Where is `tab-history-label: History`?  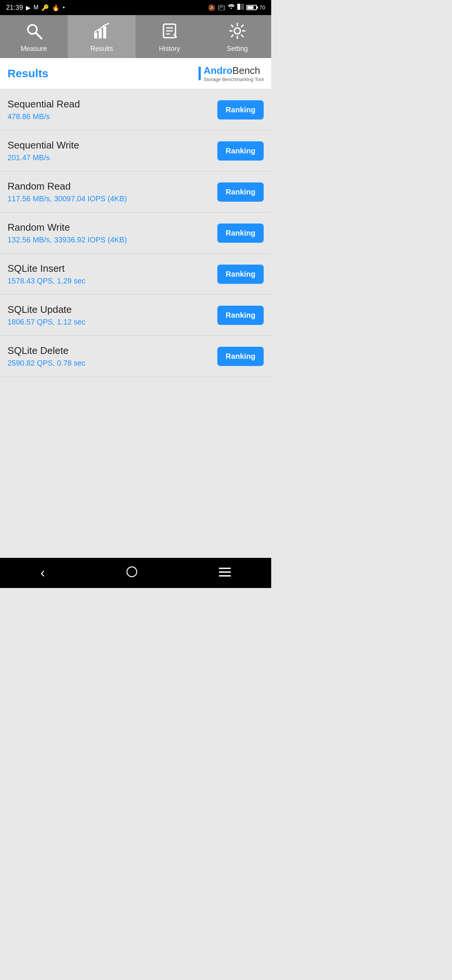
tab-history-label: History is located at coordinates (170, 49).